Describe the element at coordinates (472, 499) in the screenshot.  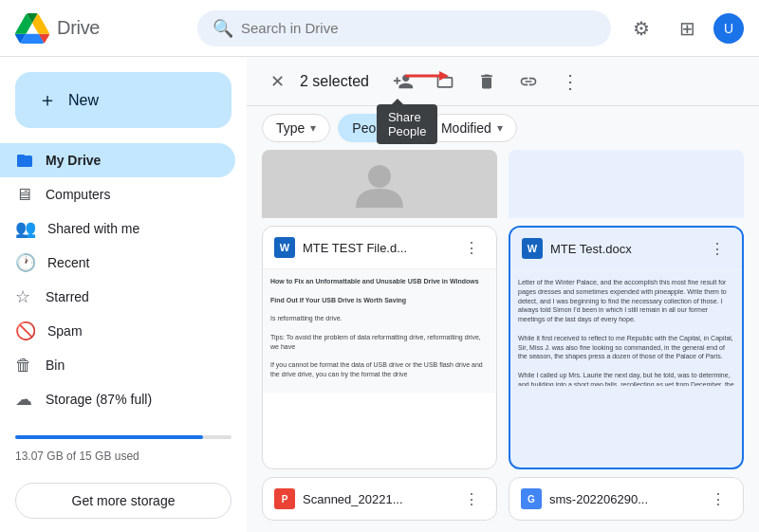
I see `file-small-menu-button-1: ⋮` at that location.